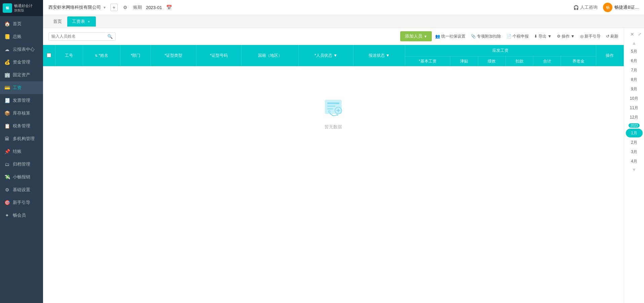 Image resolution: width=644 pixels, height=303 pixels. Describe the element at coordinates (632, 34) in the screenshot. I see `close-panel-button: ✕` at that location.